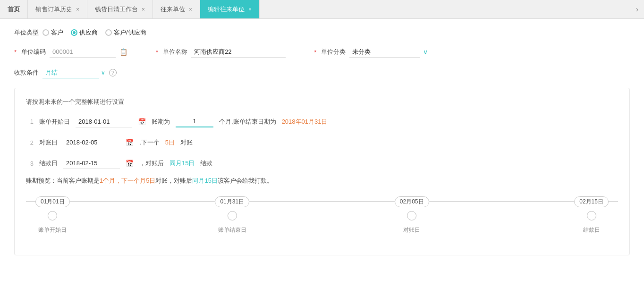 The image size is (644, 287). I want to click on unit-type-row: 单位类型 客户 供应商 客户/供应商, so click(322, 33).